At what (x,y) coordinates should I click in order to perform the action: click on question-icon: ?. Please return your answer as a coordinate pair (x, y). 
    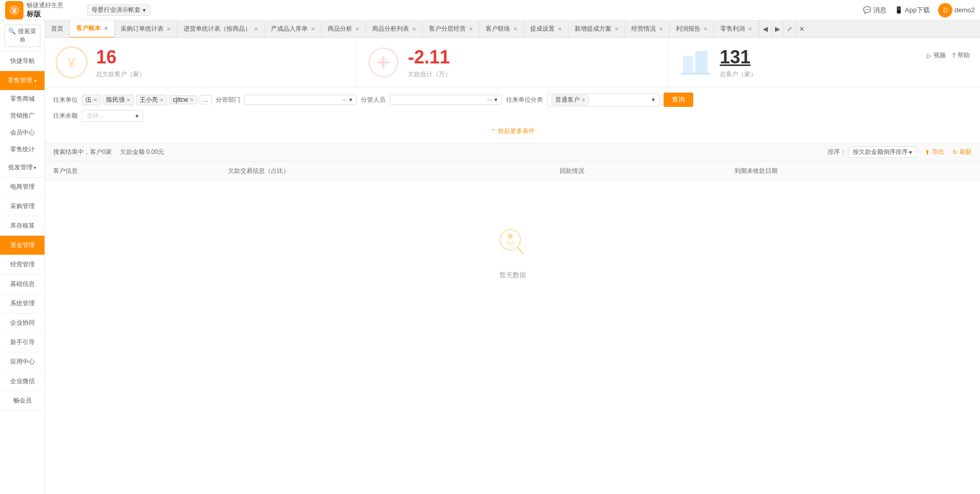
    Looking at the image, I should click on (954, 56).